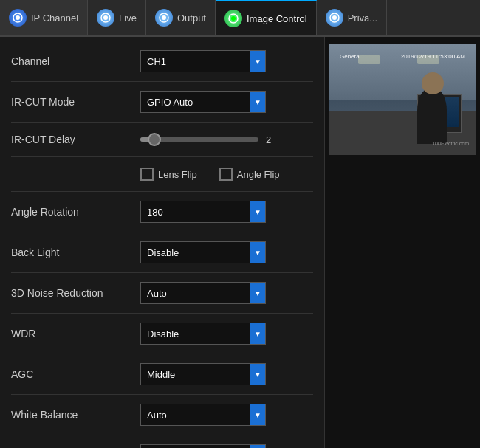 The height and width of the screenshot is (448, 480). What do you see at coordinates (266, 18) in the screenshot?
I see `tab-image-control: Image Control` at bounding box center [266, 18].